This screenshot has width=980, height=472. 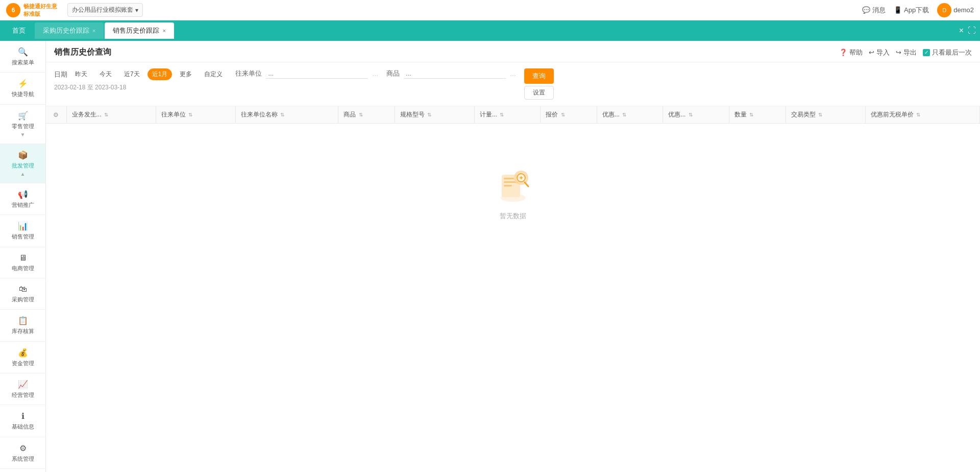 What do you see at coordinates (69, 31) in the screenshot?
I see `tab-purchase: 采购历史价跟踪 ×` at bounding box center [69, 31].